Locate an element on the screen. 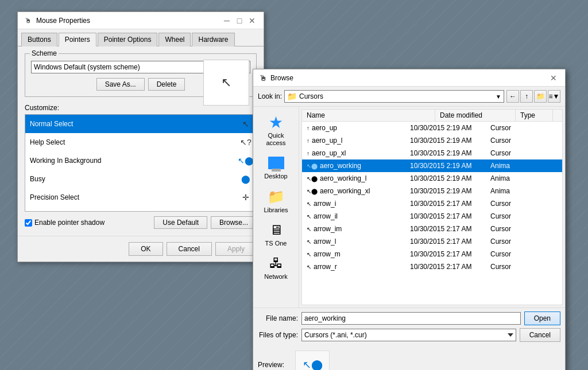  ok-button: OK is located at coordinates (146, 249).